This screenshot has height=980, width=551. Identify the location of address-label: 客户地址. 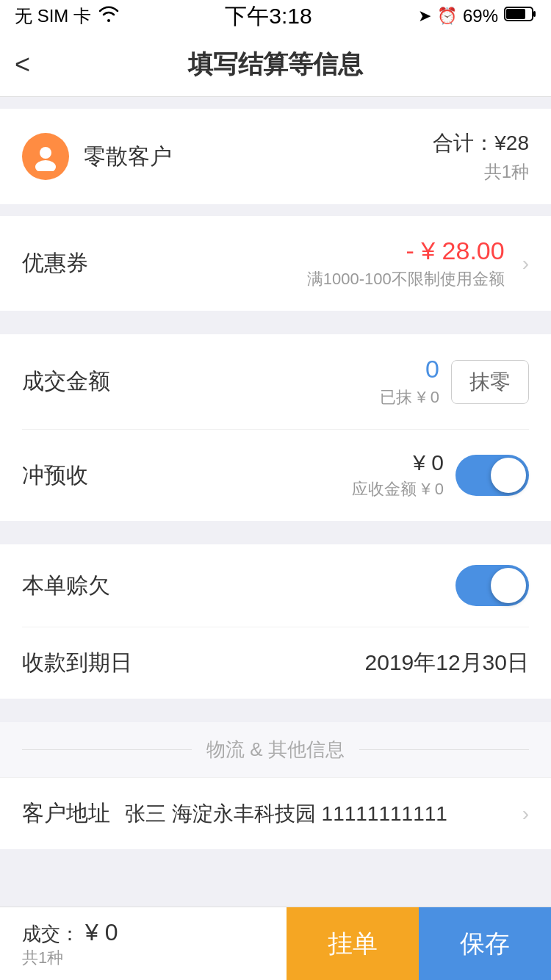
(66, 814).